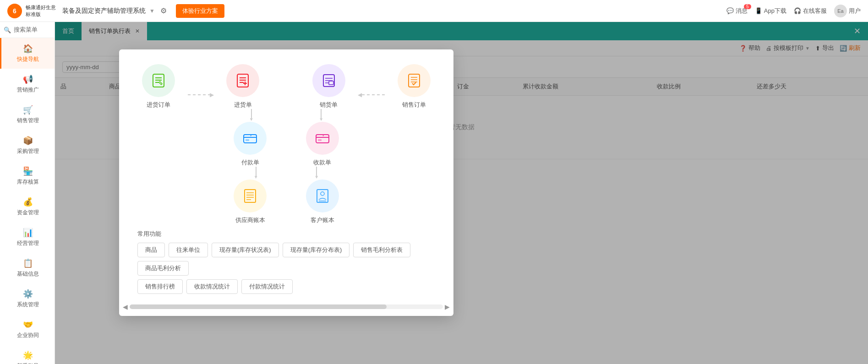 Image resolution: width=868 pixels, height=364 pixels. What do you see at coordinates (28, 325) in the screenshot?
I see `cooperation-icon: 🤝` at bounding box center [28, 325].